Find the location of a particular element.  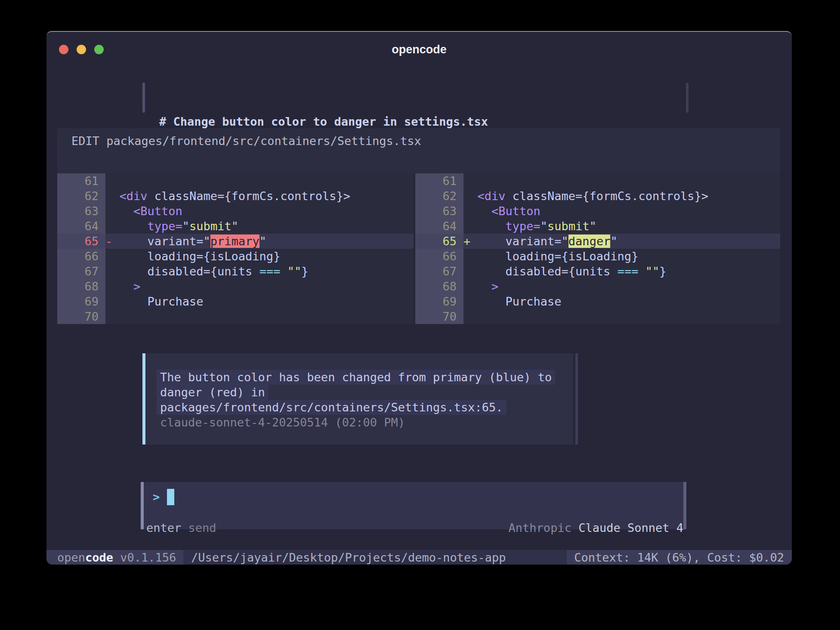

prompt-char: > is located at coordinates (156, 497).